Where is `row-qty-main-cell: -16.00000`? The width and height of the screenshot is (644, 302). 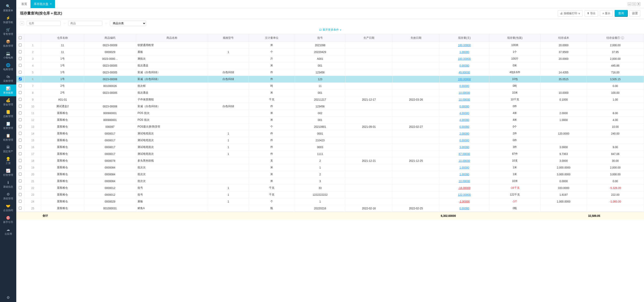
row-qty-main-cell: -16.00000 is located at coordinates (464, 188).